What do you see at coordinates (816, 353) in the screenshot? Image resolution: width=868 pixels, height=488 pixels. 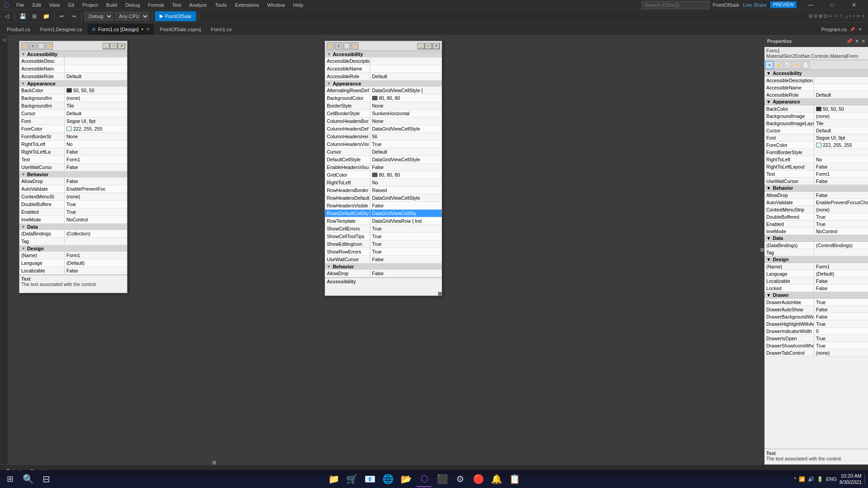 I see `ide-prop-drawertabcontrol: DrawerTabControl (none)` at bounding box center [816, 353].